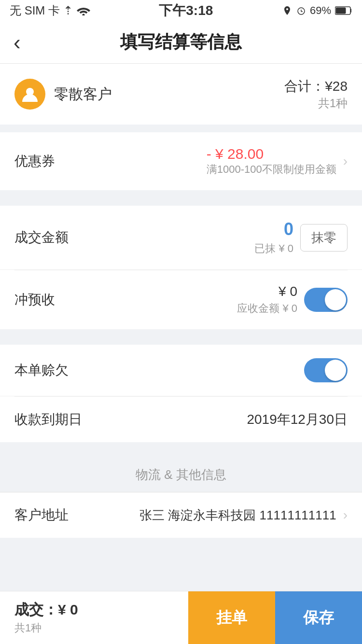  I want to click on hang-button: 挂单, so click(232, 618).